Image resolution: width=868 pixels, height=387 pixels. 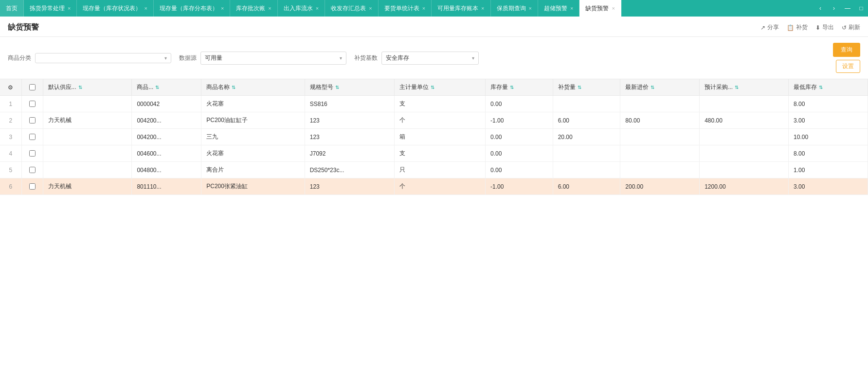 I want to click on tab-inventory-status: 现存量（库存状况表） ×, so click(x=115, y=8).